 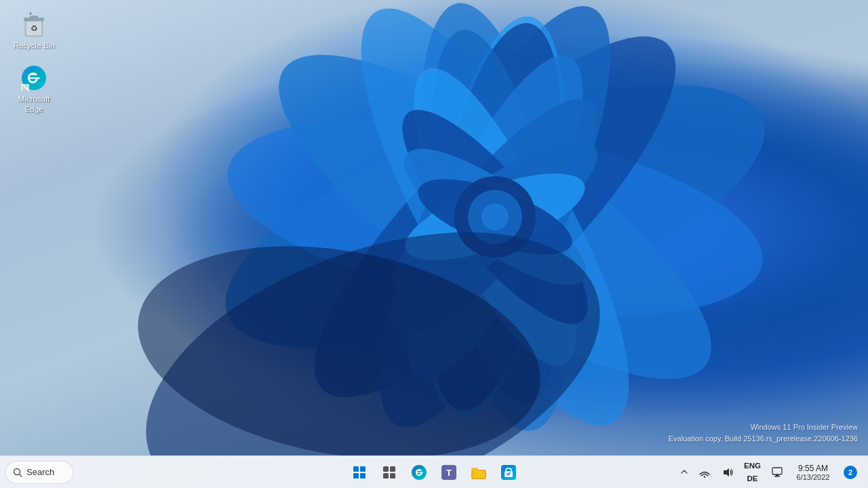 I want to click on edge-taskbar-button, so click(x=419, y=472).